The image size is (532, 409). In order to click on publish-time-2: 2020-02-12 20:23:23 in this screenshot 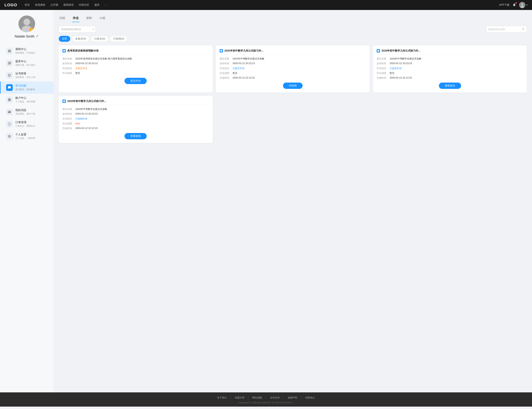, I will do `click(299, 63)`.